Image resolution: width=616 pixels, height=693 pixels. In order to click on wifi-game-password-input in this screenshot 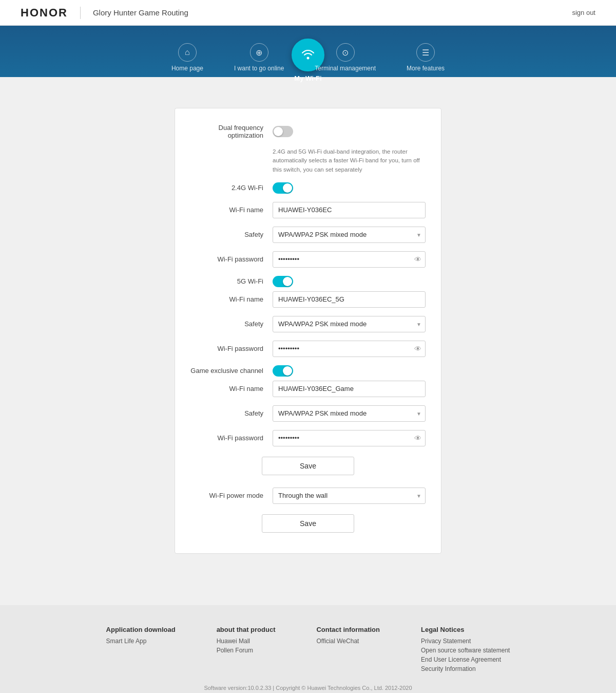, I will do `click(349, 438)`.